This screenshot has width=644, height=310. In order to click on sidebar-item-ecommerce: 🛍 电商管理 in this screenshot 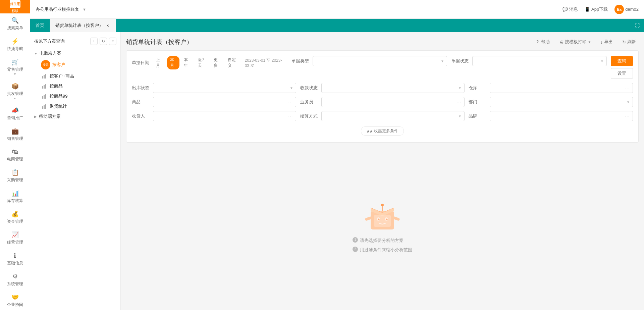, I will do `click(15, 155)`.